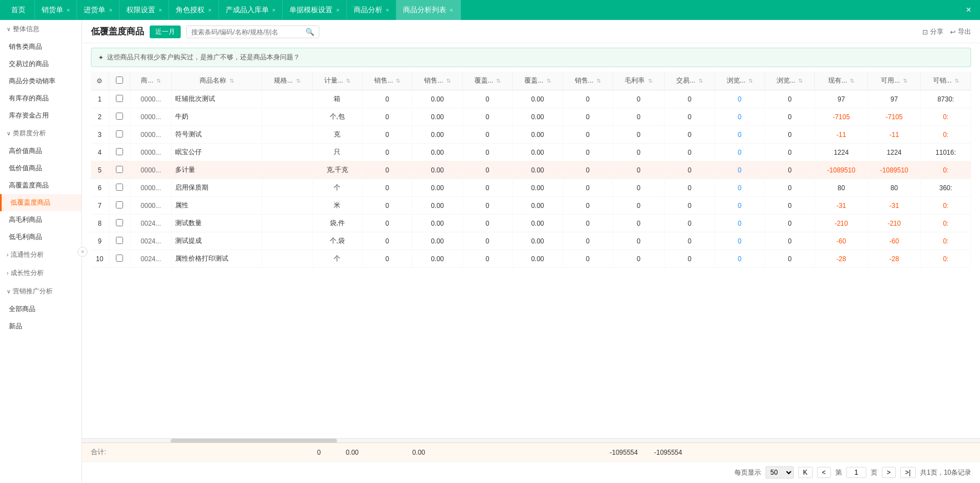 The width and height of the screenshot is (980, 483). What do you see at coordinates (83, 252) in the screenshot?
I see `sidebar-collapse-button: «` at bounding box center [83, 252].